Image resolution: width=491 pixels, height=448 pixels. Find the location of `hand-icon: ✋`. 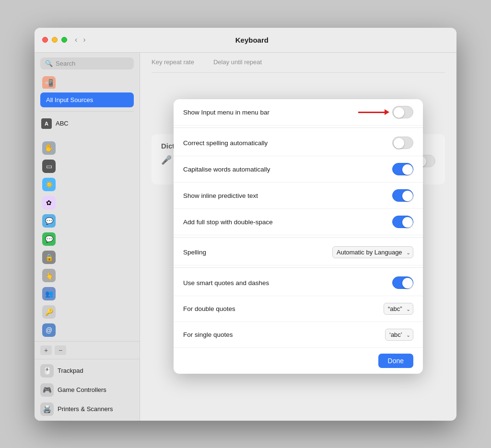

hand-icon: ✋ is located at coordinates (49, 148).